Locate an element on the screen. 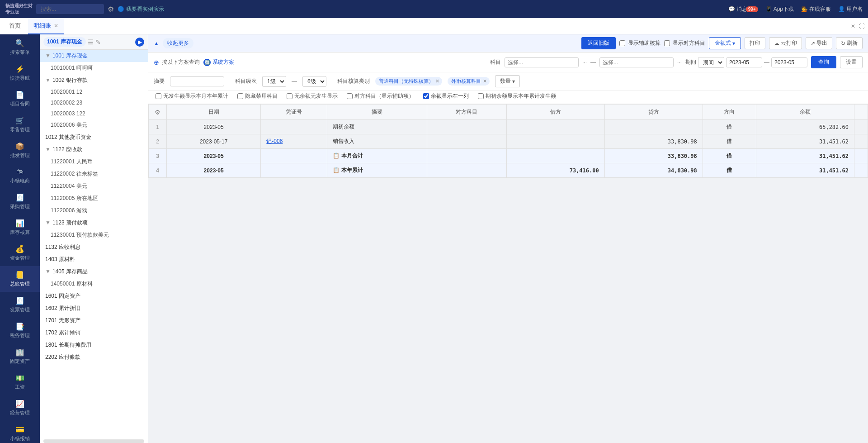  user-avatar-btn: 👤 用户名 is located at coordinates (850, 9).